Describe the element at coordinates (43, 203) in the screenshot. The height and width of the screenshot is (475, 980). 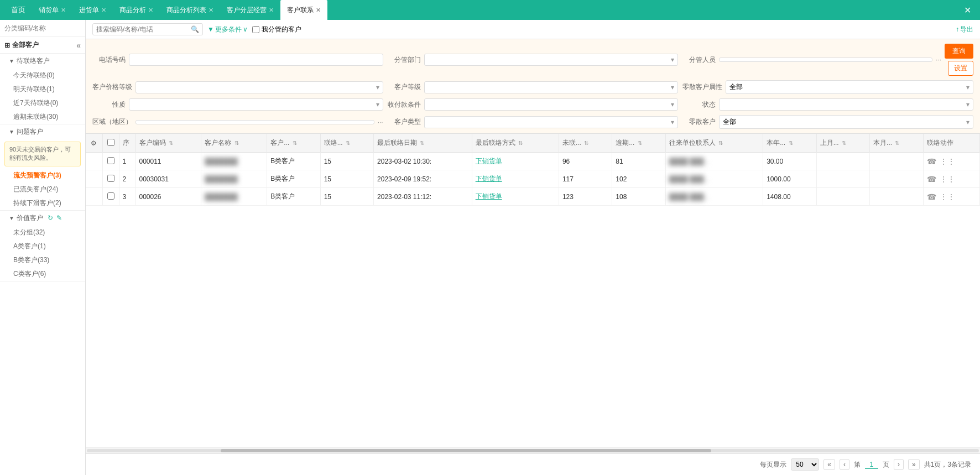
I see `sidebar-item-declining: 持续下滑客户(2)` at that location.